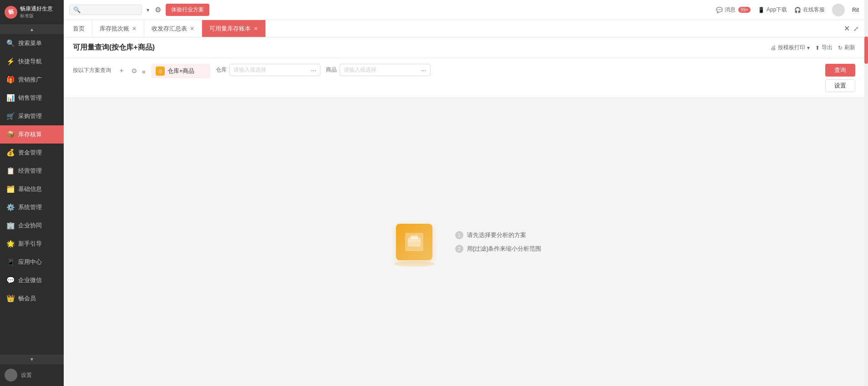 The image size is (868, 386). I want to click on filter-panel: 按以下方案查询 ＋ ⊙ « ⊙ 仓库+商品 仓库 请输入或选择 ···, so click(464, 78).